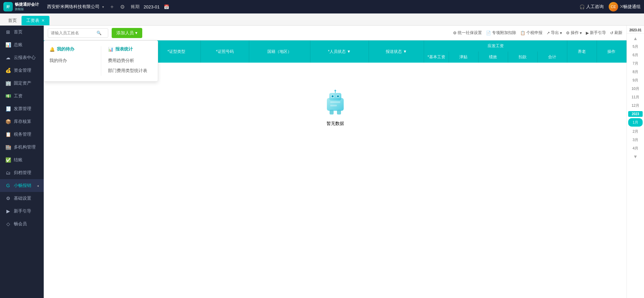 The image size is (644, 298). What do you see at coordinates (101, 61) in the screenshot?
I see `popup-divider` at bounding box center [101, 61].